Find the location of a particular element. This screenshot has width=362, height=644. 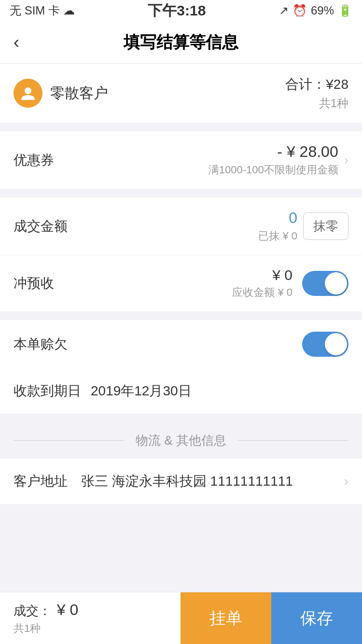

status-time: 下午3:18 is located at coordinates (177, 11).